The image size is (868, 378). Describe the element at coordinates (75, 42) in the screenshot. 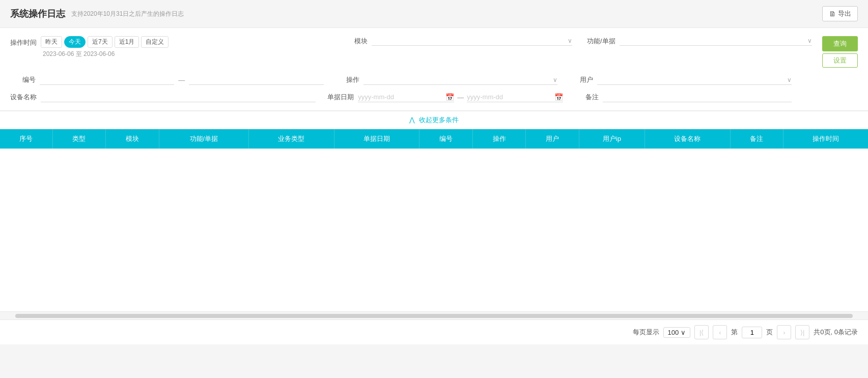

I see `time-btn-today: 今天` at that location.